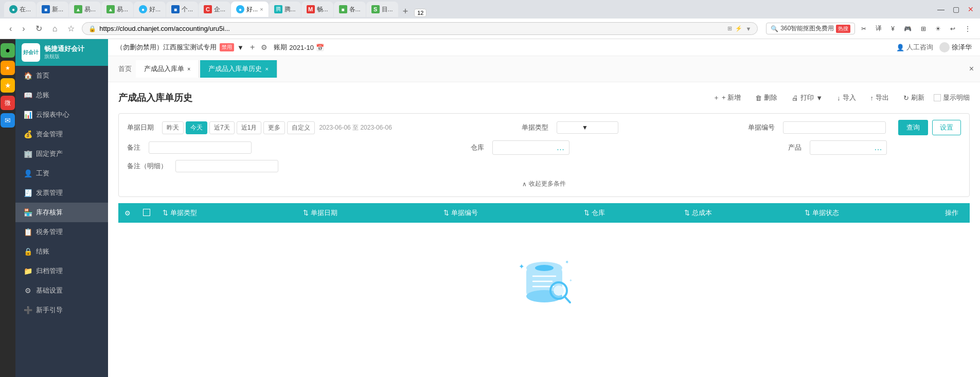 Image resolution: width=980 pixels, height=377 pixels. What do you see at coordinates (266, 69) in the screenshot?
I see `tab-history-close-icon: ×` at bounding box center [266, 69].